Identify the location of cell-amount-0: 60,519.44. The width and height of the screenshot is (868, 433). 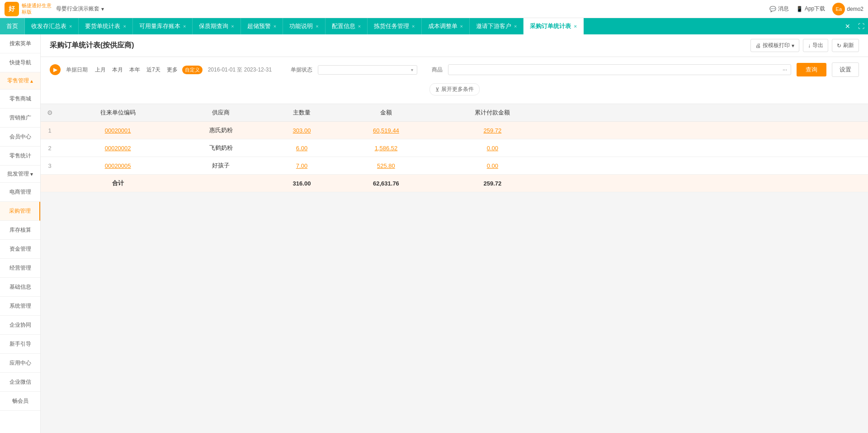
(386, 130).